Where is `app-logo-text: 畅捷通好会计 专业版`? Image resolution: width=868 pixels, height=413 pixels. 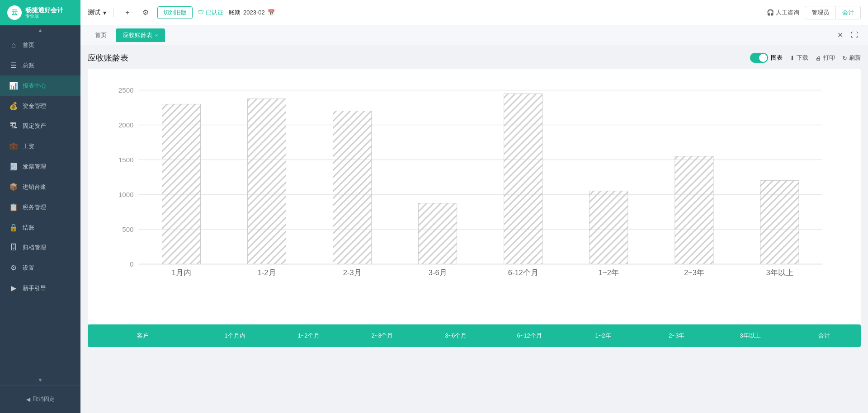 app-logo-text: 畅捷通好会计 专业版 is located at coordinates (44, 13).